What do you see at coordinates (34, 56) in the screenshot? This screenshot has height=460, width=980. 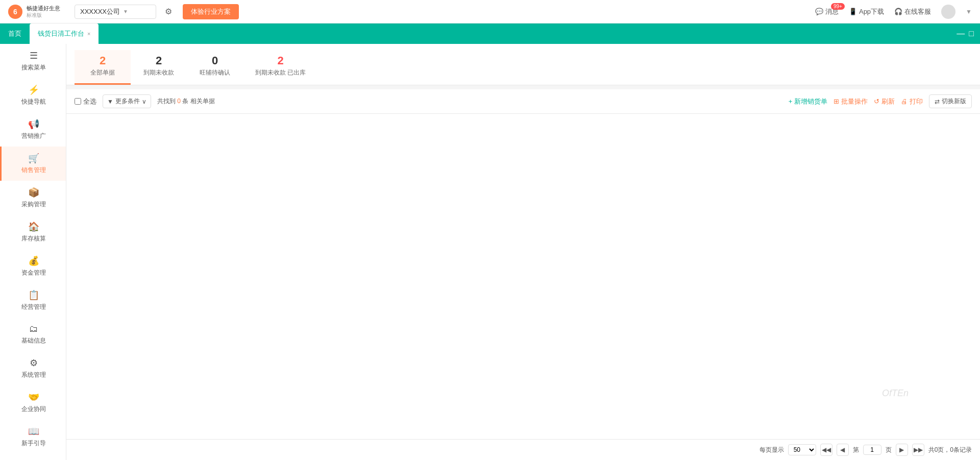 I see `search-icon: ☰` at bounding box center [34, 56].